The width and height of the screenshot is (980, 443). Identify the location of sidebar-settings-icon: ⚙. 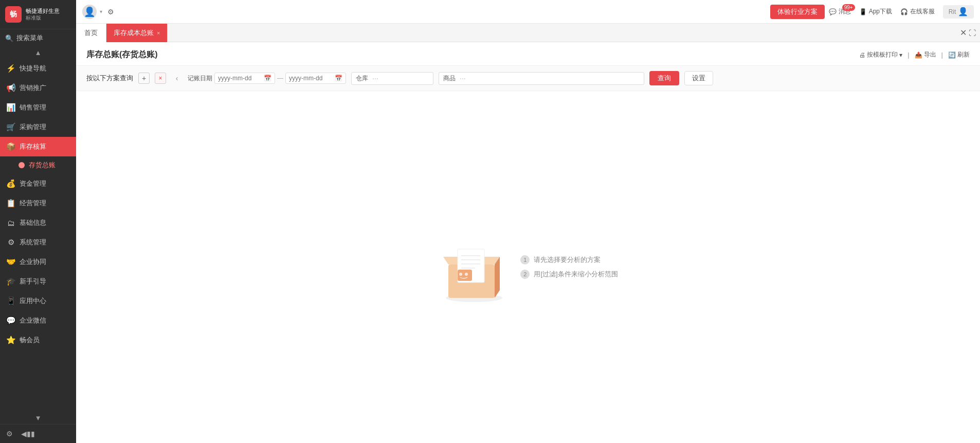
(9, 434).